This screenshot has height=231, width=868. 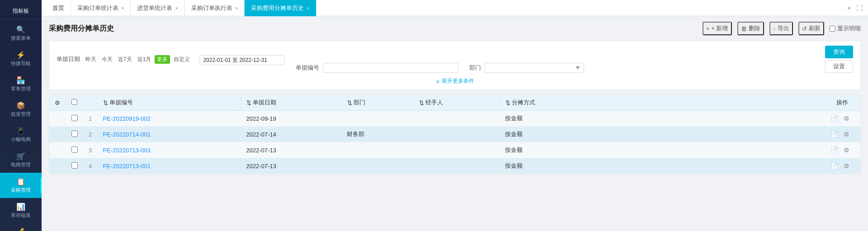 What do you see at coordinates (833, 29) in the screenshot?
I see `show-cols-checkbox` at bounding box center [833, 29].